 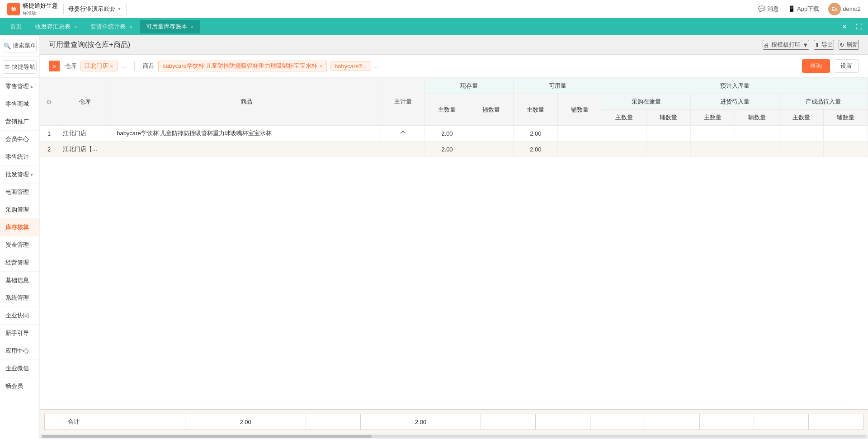 I want to click on refresh-icon: ↻, so click(x=842, y=45).